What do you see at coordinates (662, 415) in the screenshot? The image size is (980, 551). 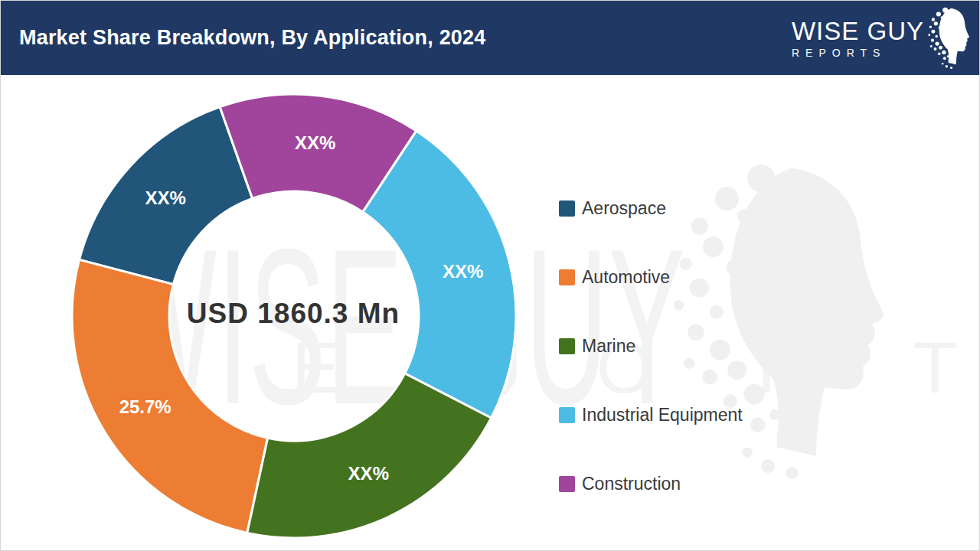 I see `legend-label-industrial-equipment: Industrial Equipment` at bounding box center [662, 415].